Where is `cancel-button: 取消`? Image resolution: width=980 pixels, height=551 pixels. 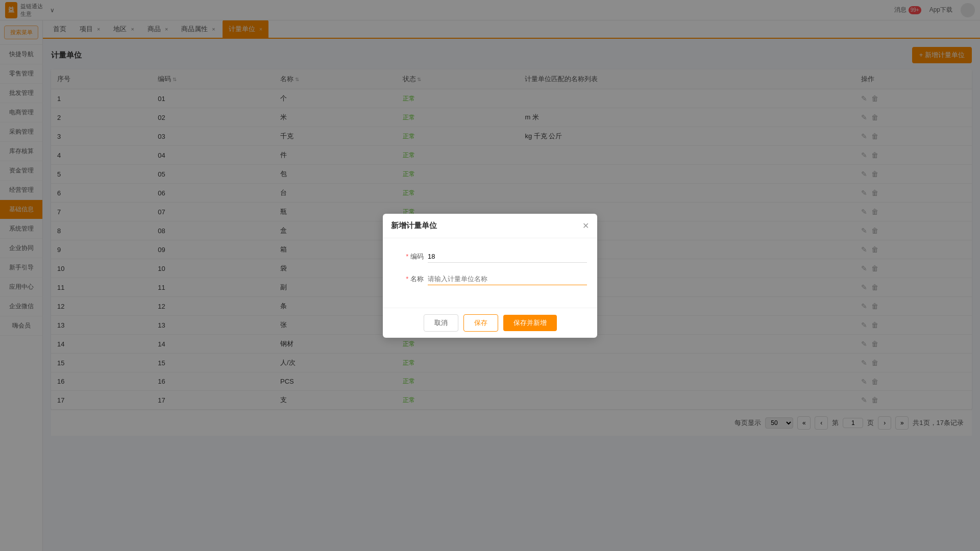 cancel-button: 取消 is located at coordinates (441, 323).